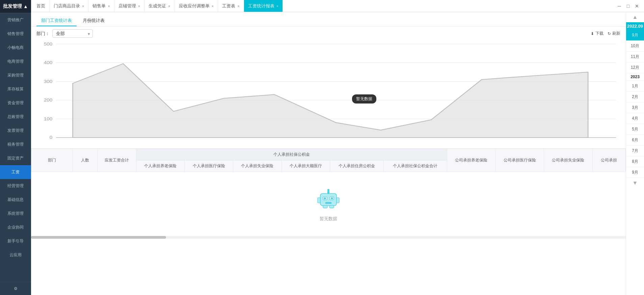 The image size is (644, 295). What do you see at coordinates (635, 46) in the screenshot?
I see `cal-2022-10月: 10月` at bounding box center [635, 46].